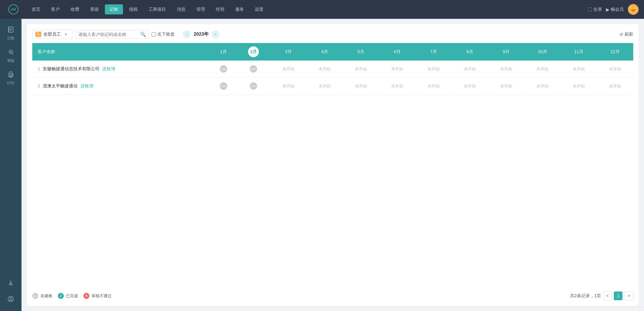 The height and width of the screenshot is (311, 644). What do you see at coordinates (11, 283) in the screenshot?
I see `download-icon` at bounding box center [11, 283].